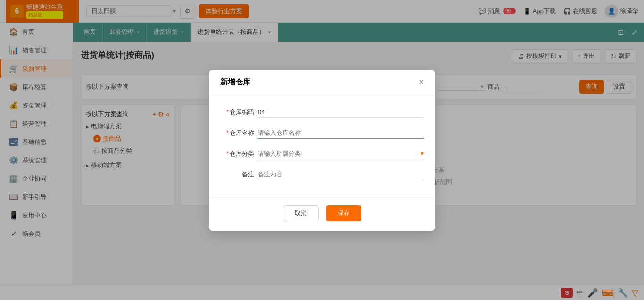  Describe the element at coordinates (341, 112) in the screenshot. I see `warehouse-code-input` at that location.